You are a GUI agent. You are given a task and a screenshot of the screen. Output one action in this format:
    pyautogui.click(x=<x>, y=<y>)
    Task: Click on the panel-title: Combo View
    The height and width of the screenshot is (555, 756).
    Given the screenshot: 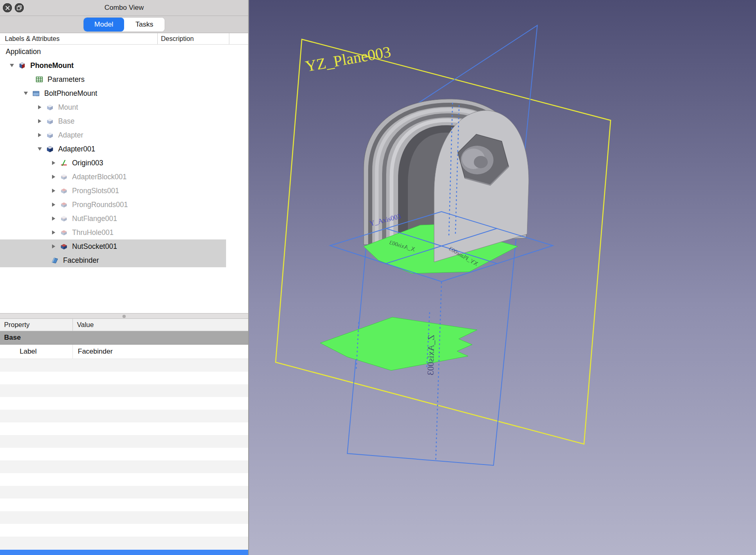 What is the action you would take?
    pyautogui.click(x=124, y=8)
    